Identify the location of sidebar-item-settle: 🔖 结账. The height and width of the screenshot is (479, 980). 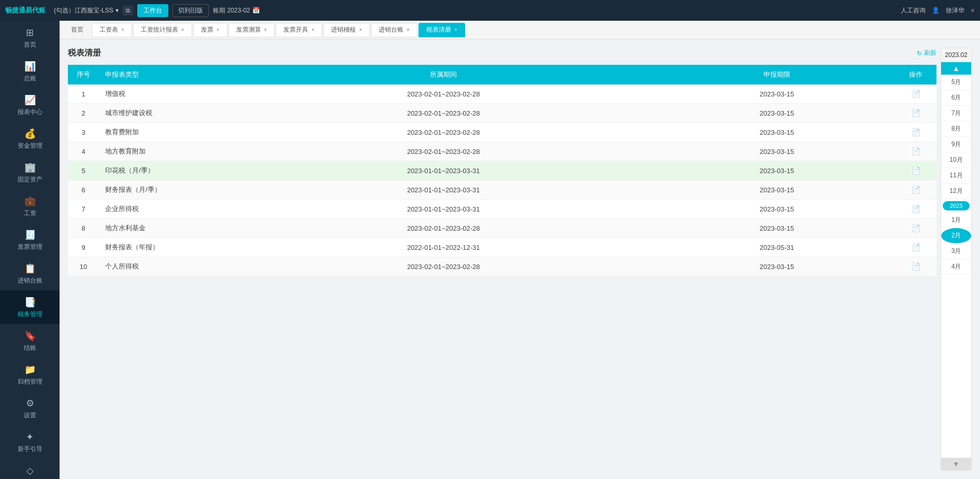
(30, 341).